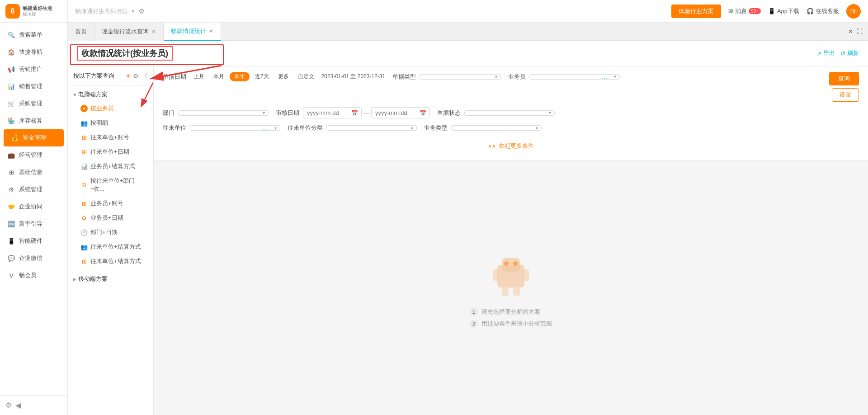  Describe the element at coordinates (401, 113) in the screenshot. I see `review-date-to-input` at that location.